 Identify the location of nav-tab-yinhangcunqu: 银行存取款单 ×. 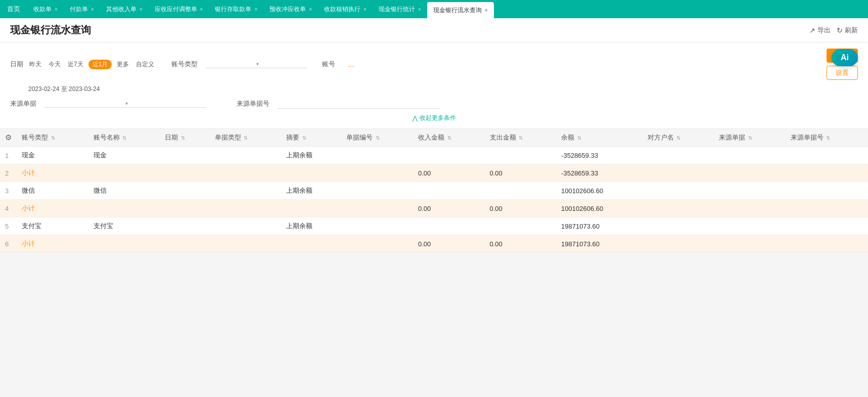
(236, 9).